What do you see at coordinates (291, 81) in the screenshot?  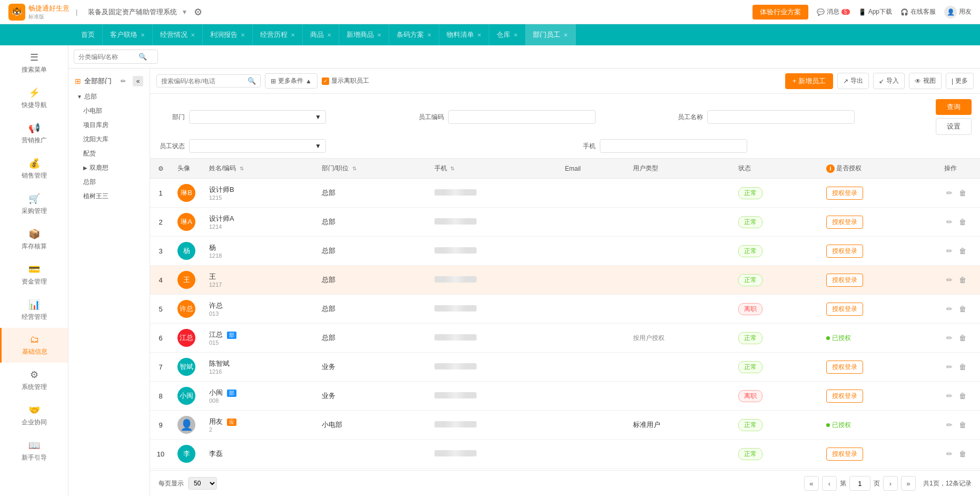 I see `more-filter-button: ⊞ 更多条件 ▲` at bounding box center [291, 81].